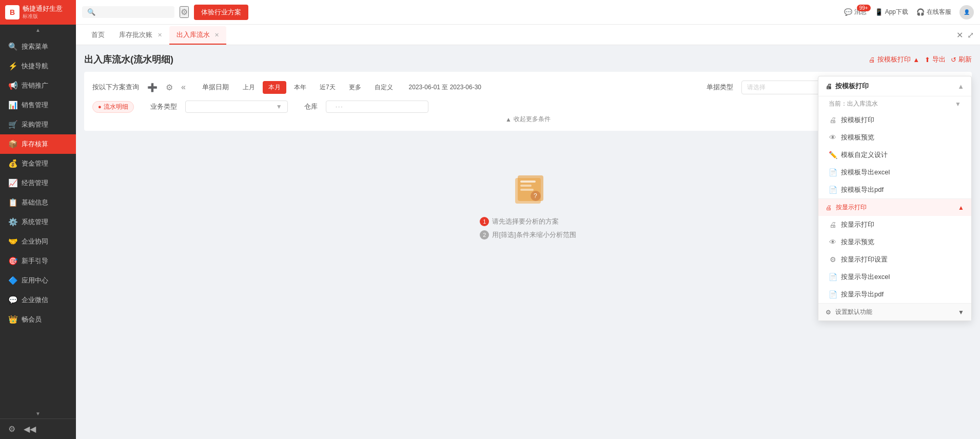 Image resolution: width=980 pixels, height=439 pixels. Describe the element at coordinates (528, 35) in the screenshot. I see `tab-bar: 首页 库存批次账 ✕ 出入库流水 ✕ ✕ ⤢` at that location.